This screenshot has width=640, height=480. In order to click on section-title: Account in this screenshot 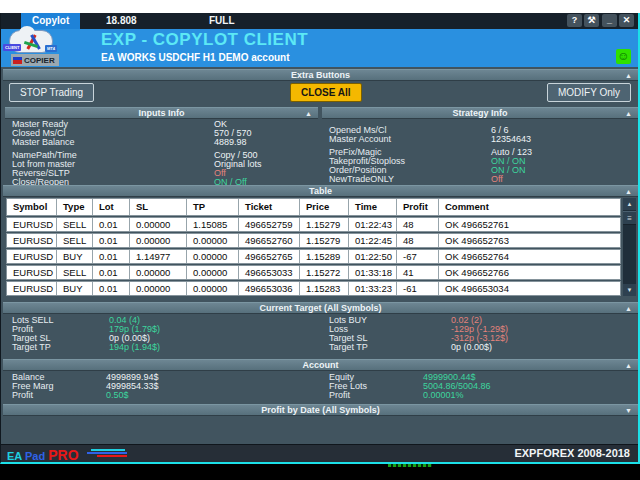, I will do `click(321, 365)`.